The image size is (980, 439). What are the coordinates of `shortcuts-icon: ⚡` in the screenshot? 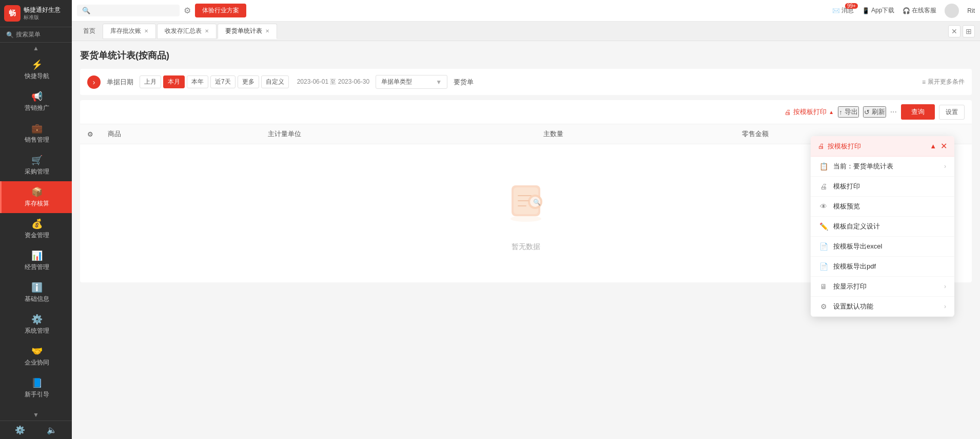 It's located at (37, 65).